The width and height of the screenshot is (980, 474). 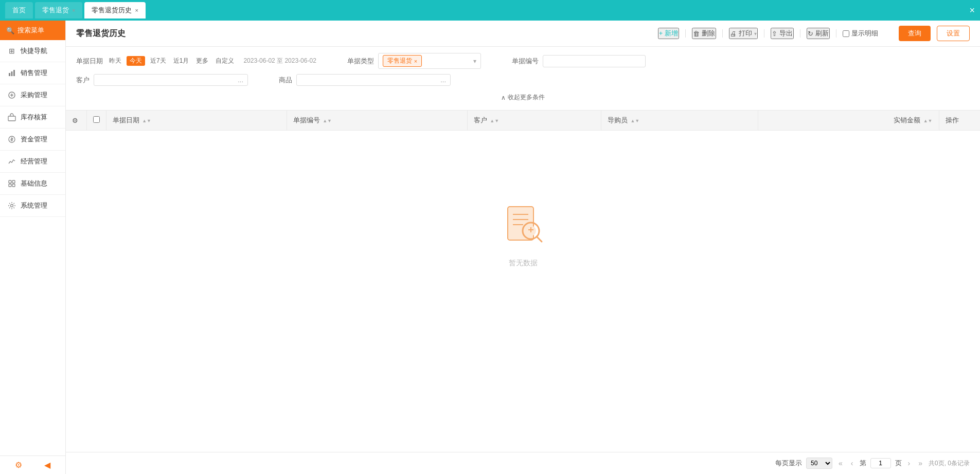 I want to click on show-detail-checkbox-area: 显示明细, so click(x=860, y=33).